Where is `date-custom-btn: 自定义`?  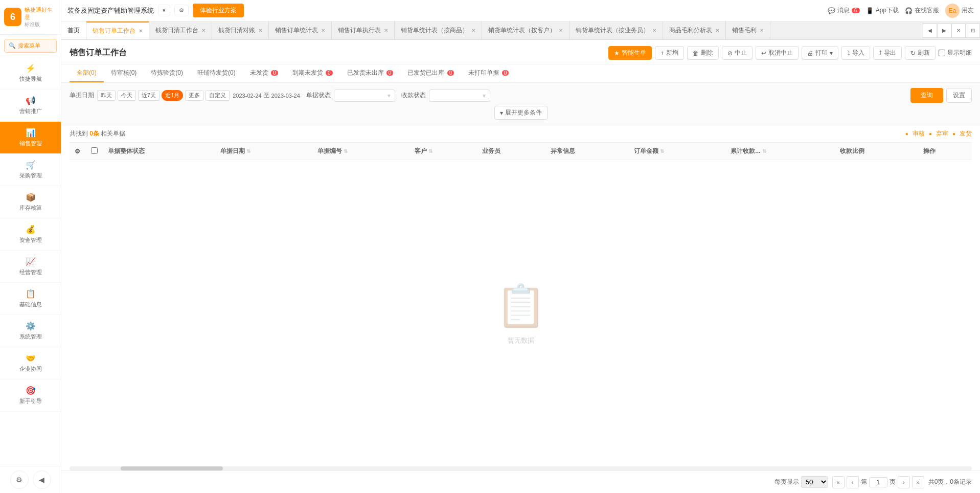
date-custom-btn: 自定义 is located at coordinates (218, 95).